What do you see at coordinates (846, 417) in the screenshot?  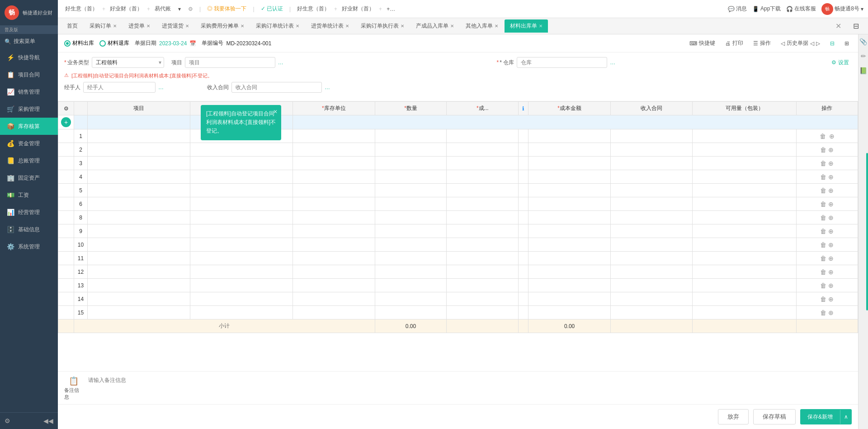 I see `save-new-arrow-btn: ∧` at bounding box center [846, 417].